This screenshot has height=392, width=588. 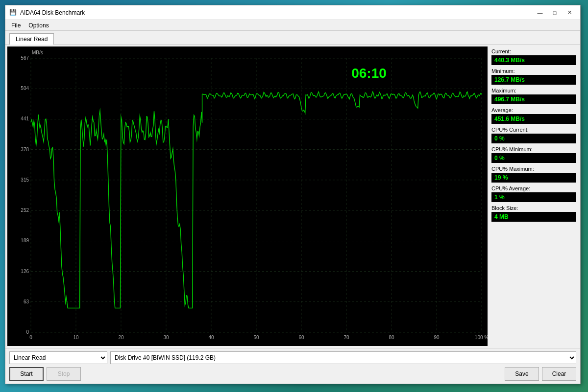 What do you see at coordinates (534, 155) in the screenshot?
I see `stat-cpu-minimum: CPU% Minimum: 0 %` at bounding box center [534, 155].